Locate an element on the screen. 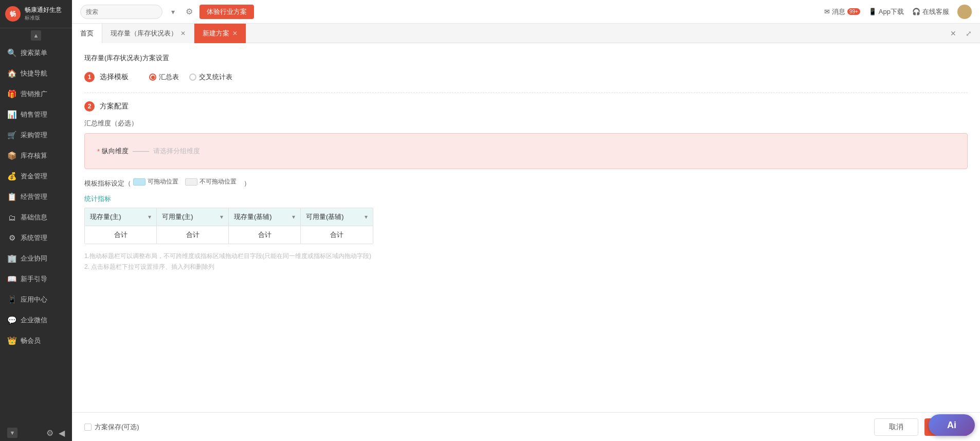 This screenshot has width=980, height=441. message-label: 消息 is located at coordinates (839, 12).